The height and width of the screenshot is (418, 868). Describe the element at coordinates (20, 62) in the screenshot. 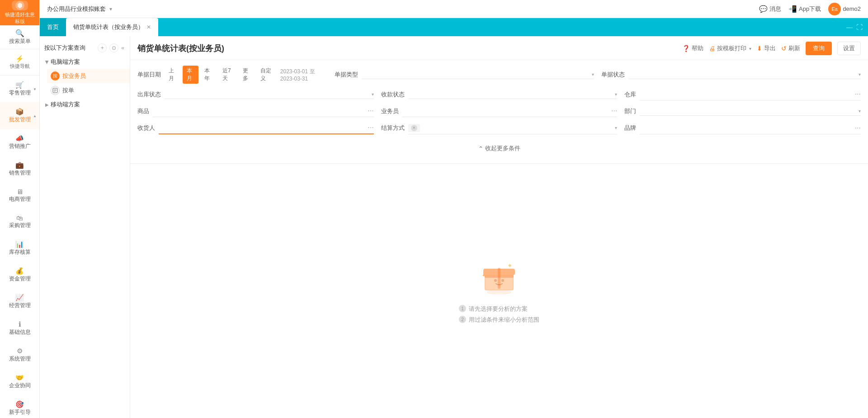

I see `quick-nav: ⚡ 快捷导航` at that location.